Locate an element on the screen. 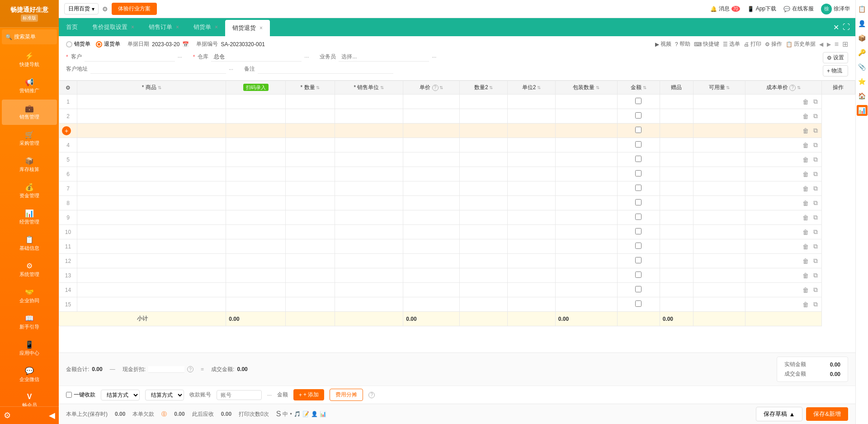  col-gear: ⚙ is located at coordinates (68, 88).